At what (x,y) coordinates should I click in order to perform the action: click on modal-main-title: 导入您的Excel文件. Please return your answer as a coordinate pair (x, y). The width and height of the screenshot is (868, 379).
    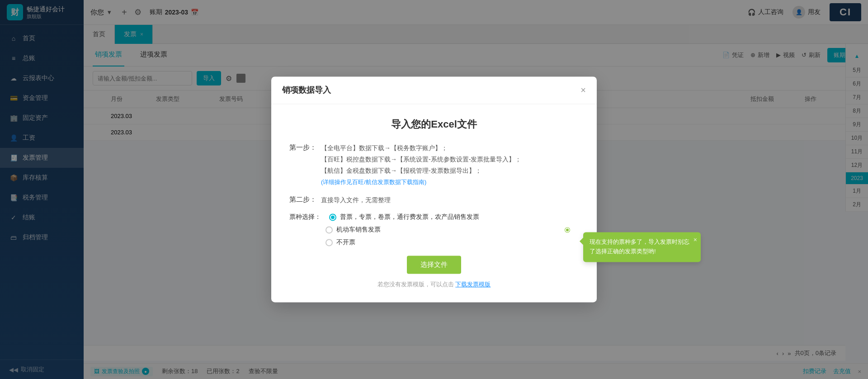
    Looking at the image, I should click on (434, 124).